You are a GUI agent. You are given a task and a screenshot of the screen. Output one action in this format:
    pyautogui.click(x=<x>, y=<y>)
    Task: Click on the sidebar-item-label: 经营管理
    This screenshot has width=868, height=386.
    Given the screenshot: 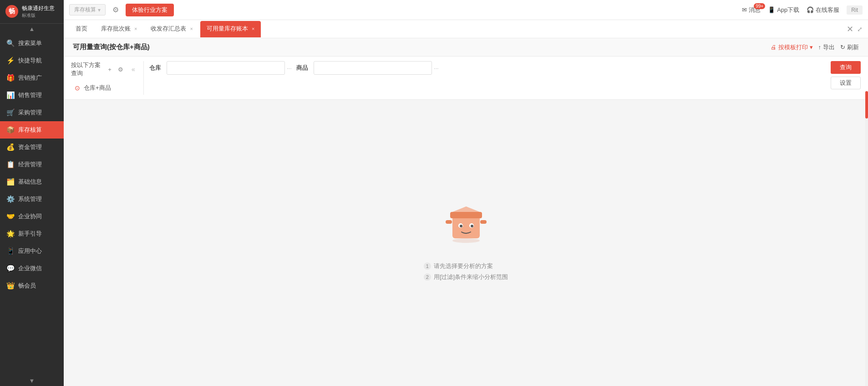 What is the action you would take?
    pyautogui.click(x=30, y=165)
    